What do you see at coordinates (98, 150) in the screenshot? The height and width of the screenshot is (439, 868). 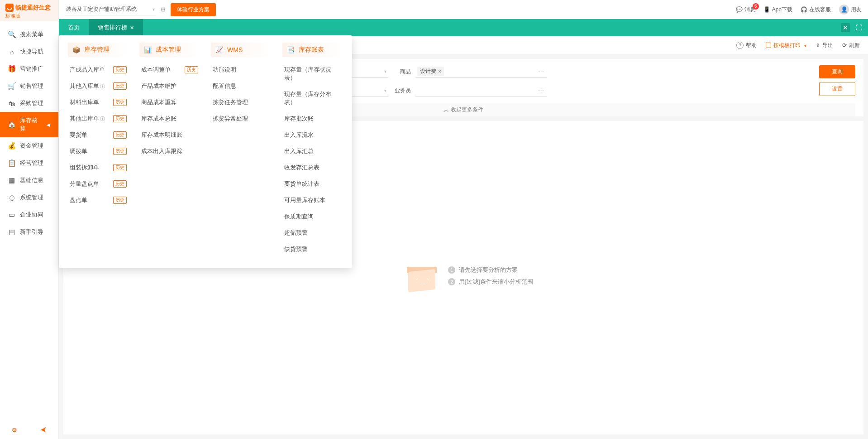 I see `mega-column: 📦库存管理产成品入库单历史其他入库单ⓘ历史材料出库单历史其他出库单ⓘ历史要货单历…` at bounding box center [98, 150].